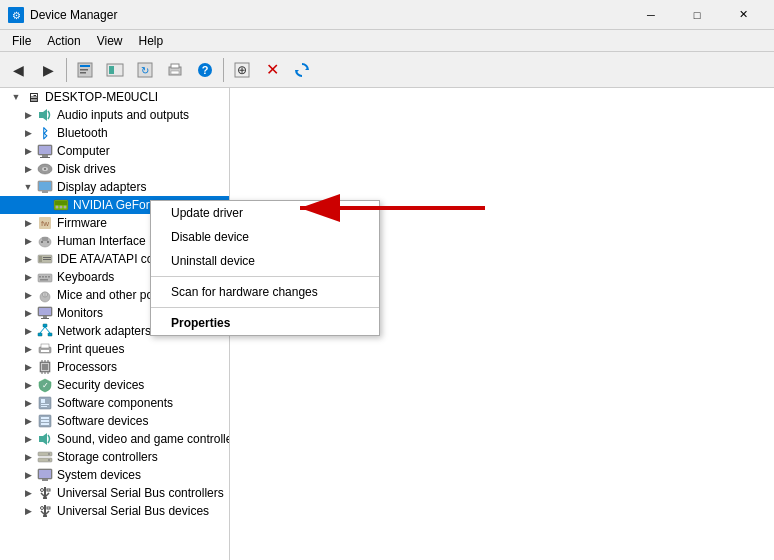 This screenshot has height=560, width=774. I want to click on tree-audio: ▶ Audio inputs and outputs, so click(114, 115).